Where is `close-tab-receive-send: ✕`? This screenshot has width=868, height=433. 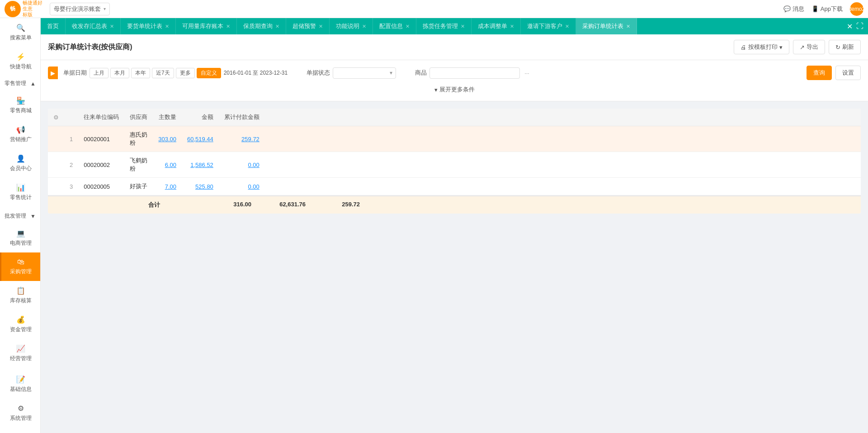 close-tab-receive-send: ✕ is located at coordinates (112, 26).